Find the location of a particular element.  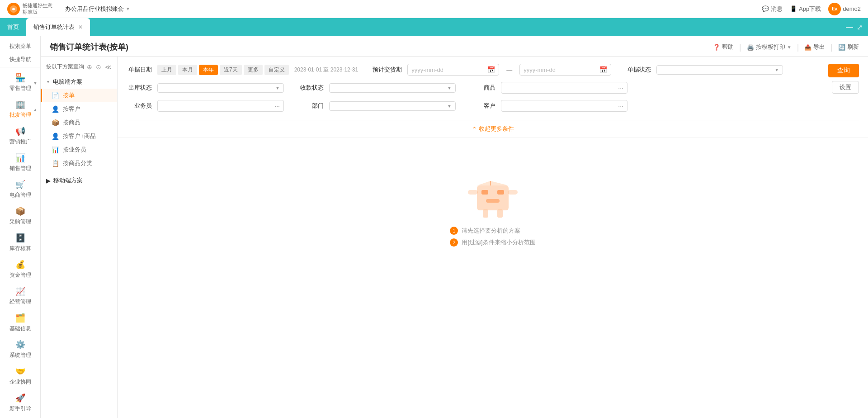

date-btn-custom: 自定义 is located at coordinates (277, 70).